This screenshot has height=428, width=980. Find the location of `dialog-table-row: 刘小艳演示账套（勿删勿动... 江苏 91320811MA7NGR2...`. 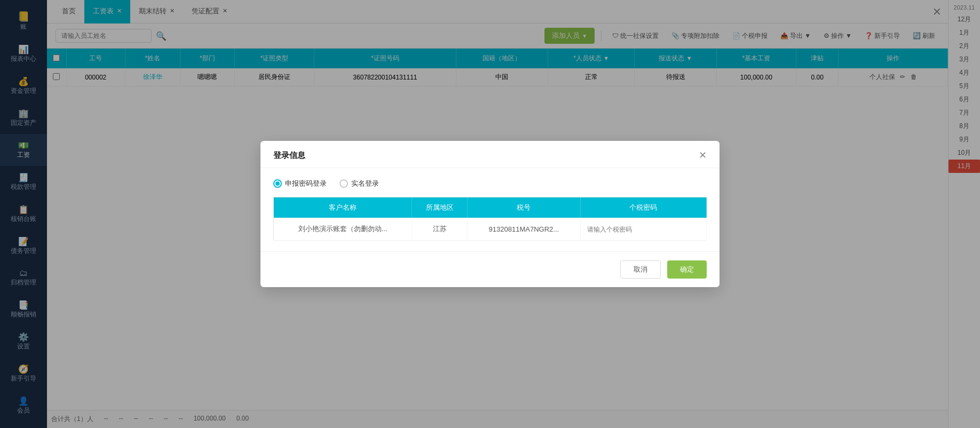

dialog-table-row: 刘小艳演示账套（勿删勿动... 江苏 91320811MA7NGR2... is located at coordinates (490, 229).